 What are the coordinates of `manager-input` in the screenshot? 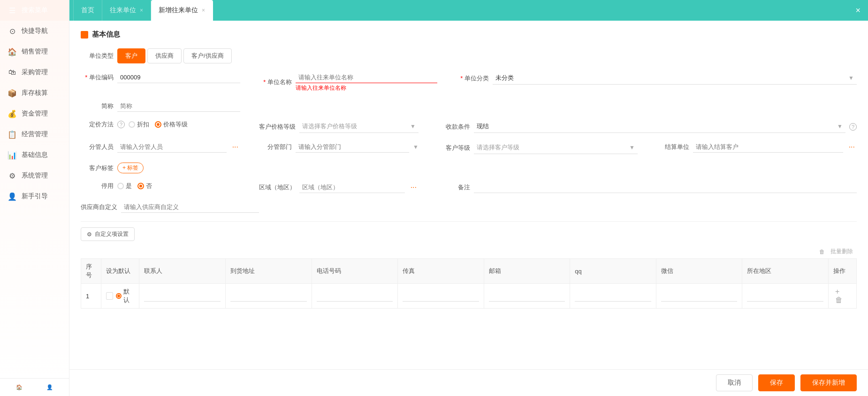 It's located at (172, 147).